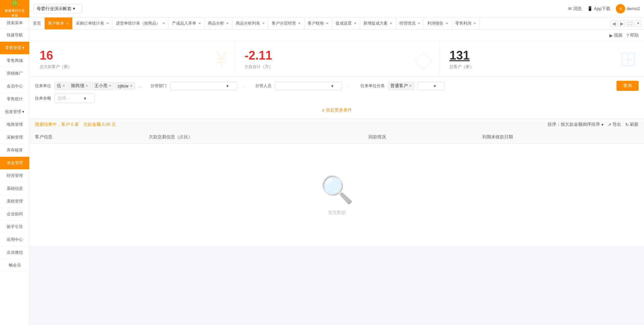 The height and width of the screenshot is (325, 644). What do you see at coordinates (253, 137) in the screenshot?
I see `col-header-1: 欠款交易信息（占比）` at bounding box center [253, 137].